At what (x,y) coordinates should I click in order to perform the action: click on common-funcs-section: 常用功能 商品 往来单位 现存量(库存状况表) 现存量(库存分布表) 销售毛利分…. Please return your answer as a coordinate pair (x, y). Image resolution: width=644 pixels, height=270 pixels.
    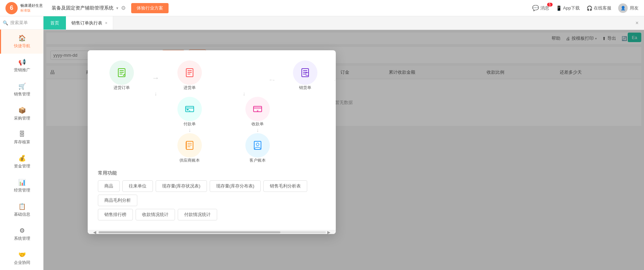
    Looking at the image, I should click on (212, 195).